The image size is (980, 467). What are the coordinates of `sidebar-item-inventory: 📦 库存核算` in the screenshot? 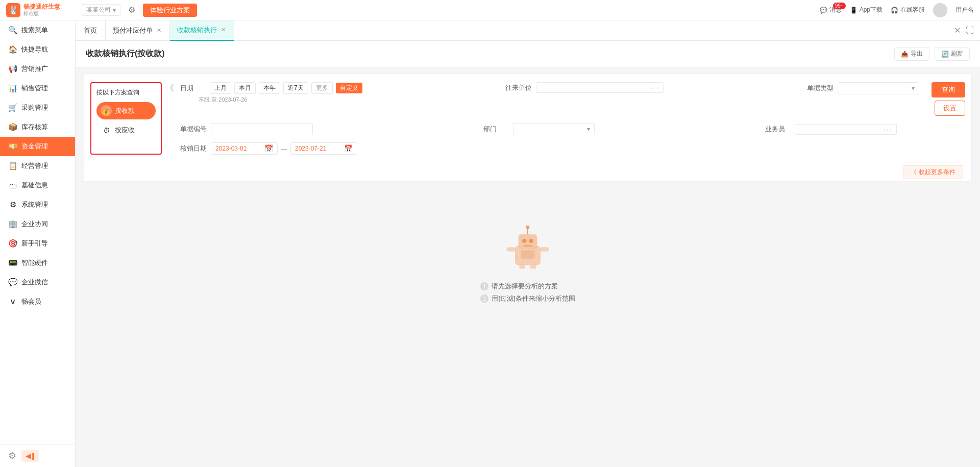 It's located at (38, 127).